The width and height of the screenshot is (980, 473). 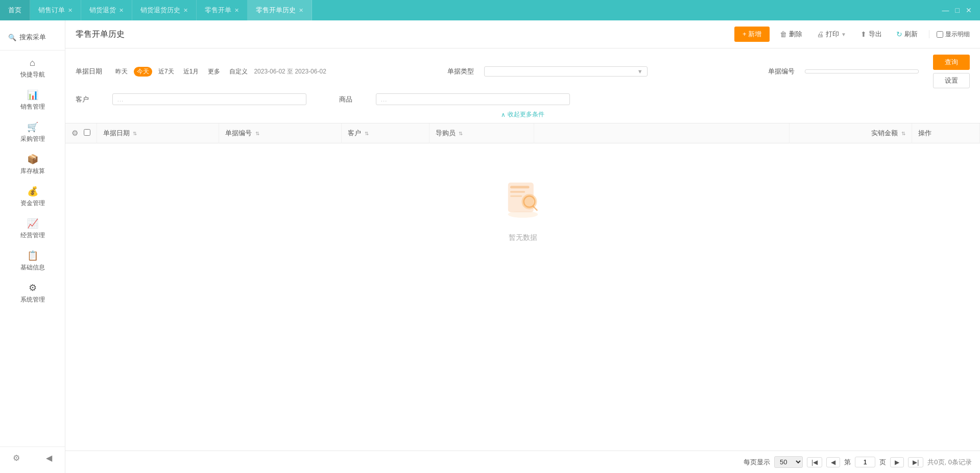 I want to click on filter-collapse-btn: ∧ 收起更多条件, so click(x=523, y=114).